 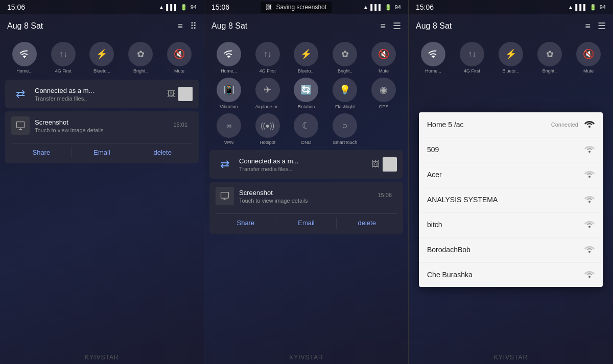 I want to click on toggle-4g-circle-3: ↑↓, so click(x=472, y=54).